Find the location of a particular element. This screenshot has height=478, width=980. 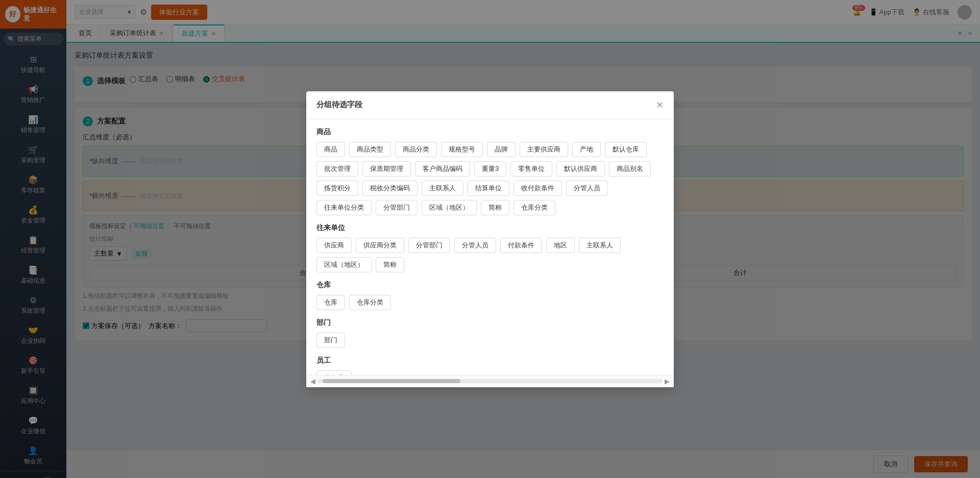

field-chip: 商品类型 is located at coordinates (370, 149).